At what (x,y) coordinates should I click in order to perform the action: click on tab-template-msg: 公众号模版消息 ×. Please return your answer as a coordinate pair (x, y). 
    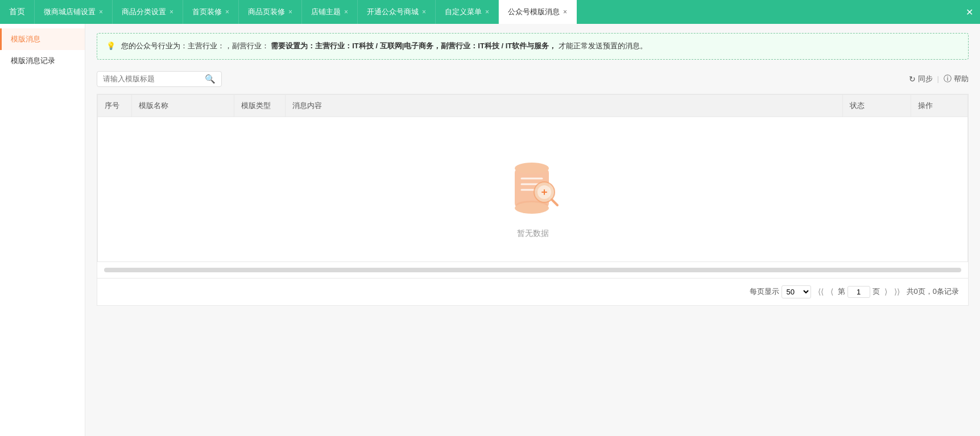
    Looking at the image, I should click on (538, 12).